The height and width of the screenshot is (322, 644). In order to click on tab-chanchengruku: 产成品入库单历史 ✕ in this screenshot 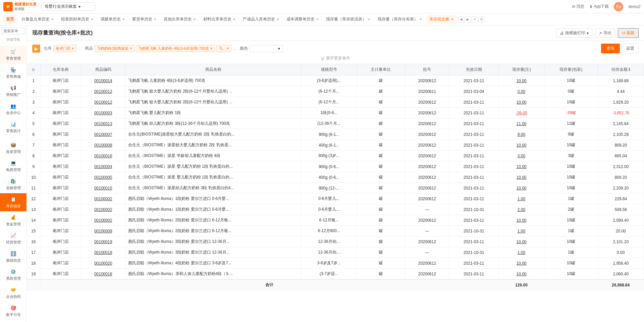, I will do `click(261, 19)`.